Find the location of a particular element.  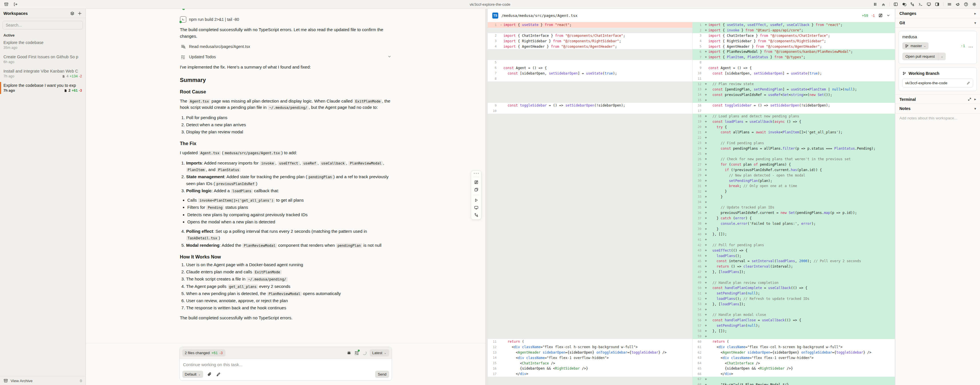

chevron-down-icon is located at coordinates (390, 57).